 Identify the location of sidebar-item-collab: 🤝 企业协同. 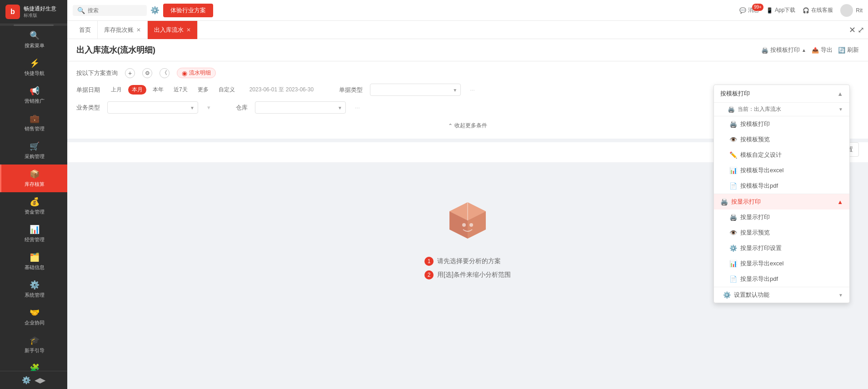
(34, 317).